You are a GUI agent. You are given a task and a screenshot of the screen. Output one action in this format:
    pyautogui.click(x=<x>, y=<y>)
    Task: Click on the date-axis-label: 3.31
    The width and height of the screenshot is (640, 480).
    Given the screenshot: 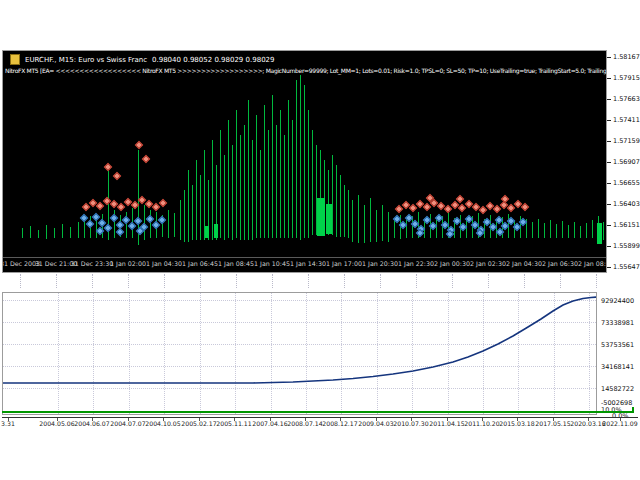 What is the action you would take?
    pyautogui.click(x=8, y=424)
    